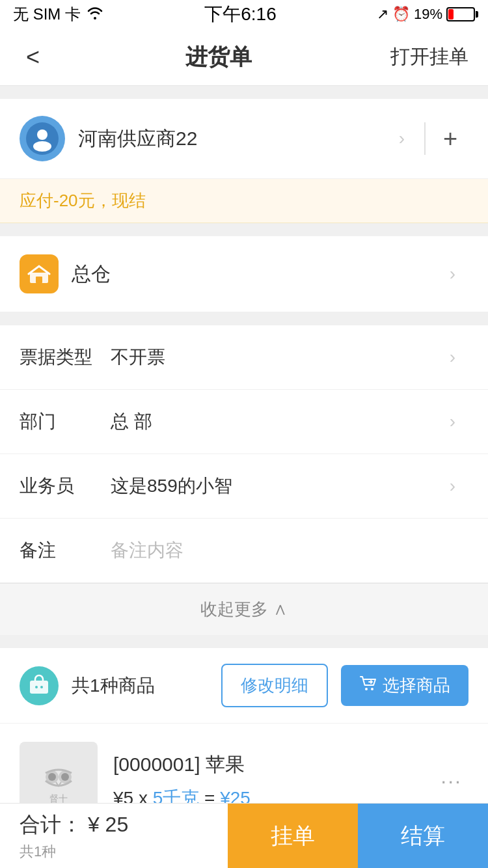  I want to click on ticket-type-value: 不开票, so click(273, 357).